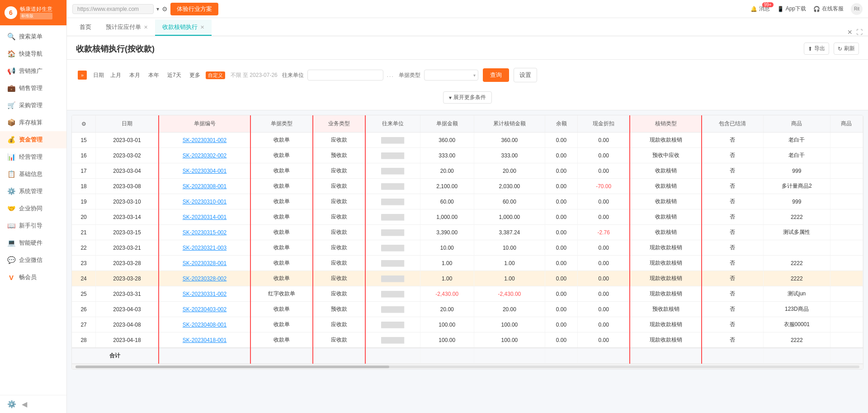 The height and width of the screenshot is (413, 868). What do you see at coordinates (232, 367) in the screenshot?
I see `scrollbar-thumb` at bounding box center [232, 367].